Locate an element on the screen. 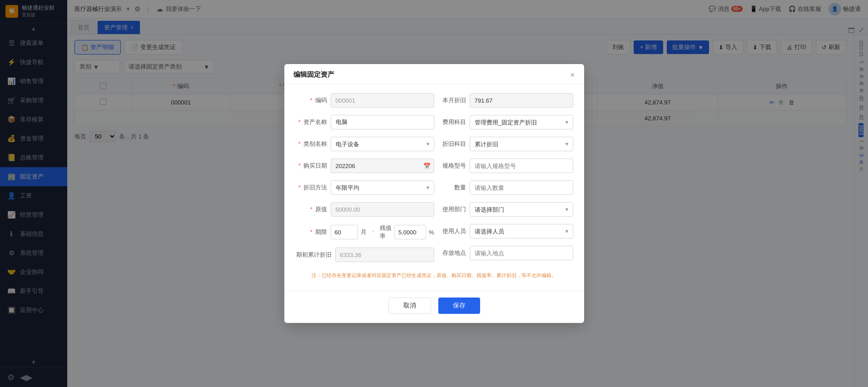 This screenshot has height=387, width=868. form-row-monthly-dep: 本月折旧 is located at coordinates (504, 100).